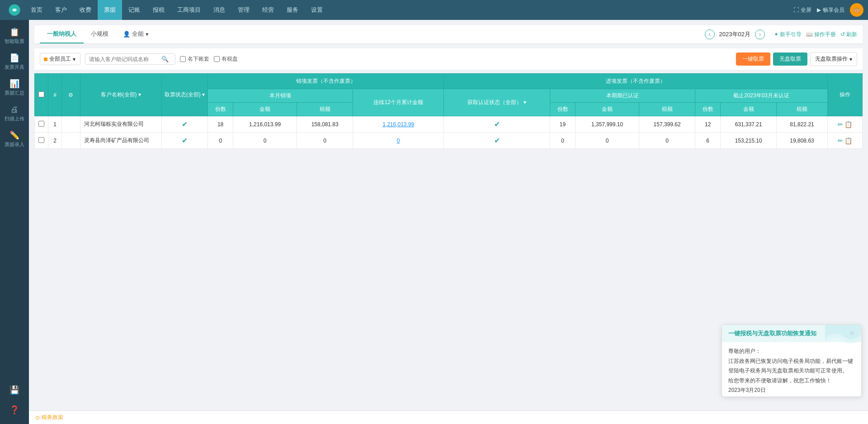 This screenshot has height=424, width=868. Describe the element at coordinates (797, 59) in the screenshot. I see `action-btns: 一键取票 无盘取票 无盘取票操作 ▾` at that location.